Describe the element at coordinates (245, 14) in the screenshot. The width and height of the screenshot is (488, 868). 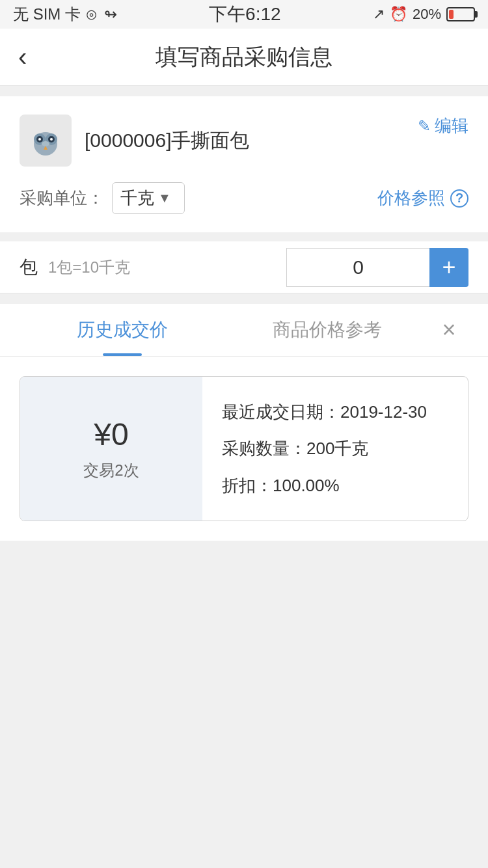
I see `status-time: 下午6:12` at that location.